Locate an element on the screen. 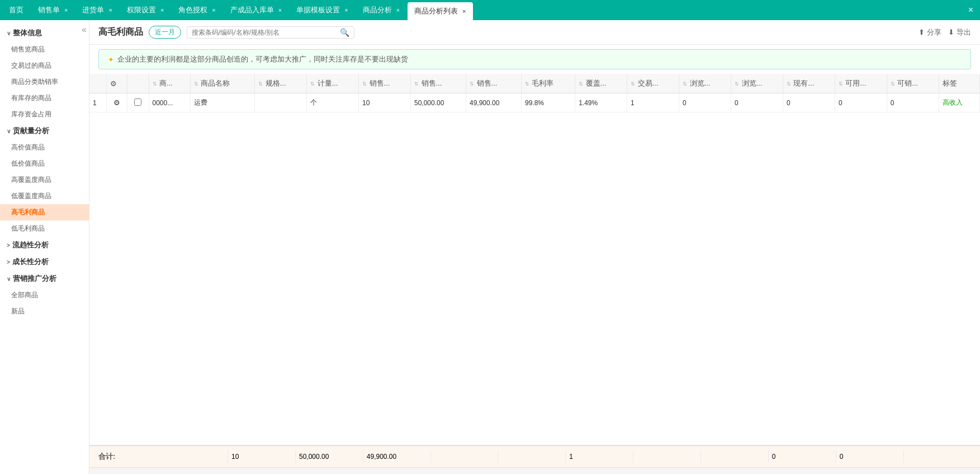  th-checkbox is located at coordinates (138, 84).